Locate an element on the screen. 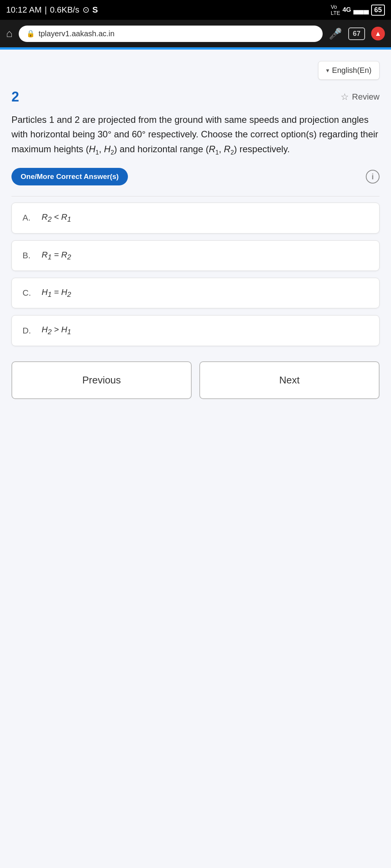 The height and width of the screenshot is (868, 391). nav-buttons: Previous Next is located at coordinates (196, 380).